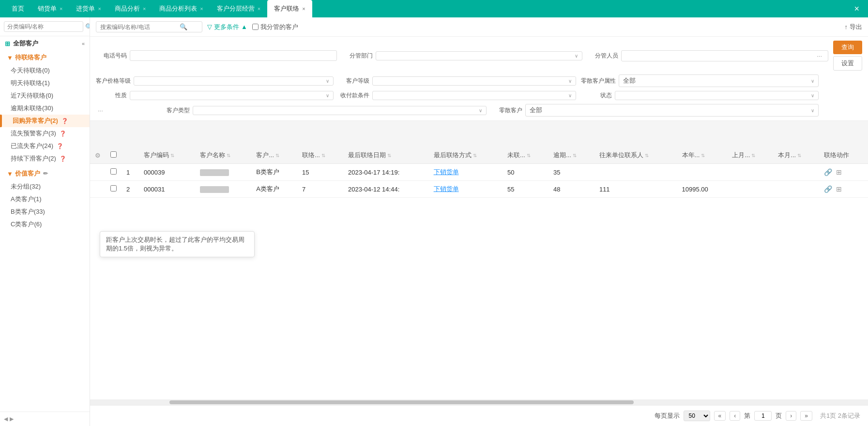 The image size is (868, 426). I want to click on sidebar-item-c-class: C类客户(6), so click(45, 224).